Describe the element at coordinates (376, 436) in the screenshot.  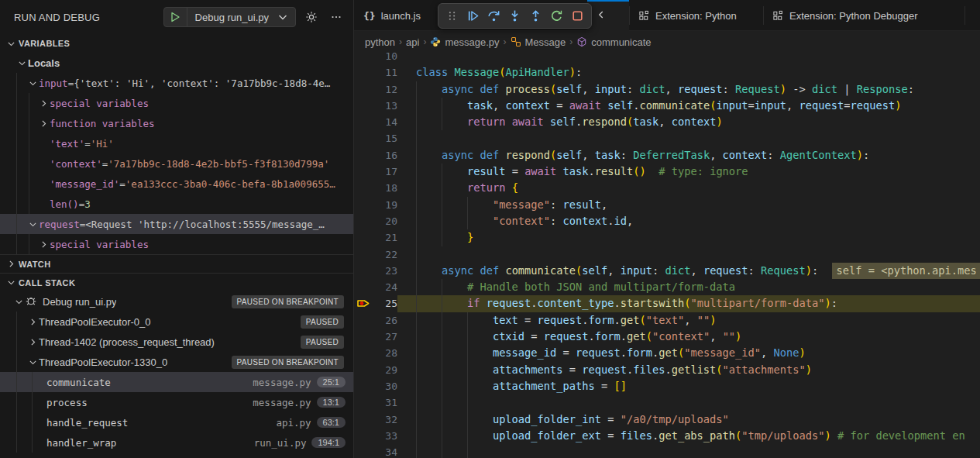
I see `line-gutter: 33` at that location.